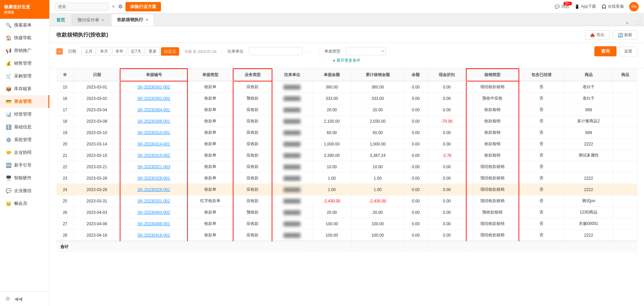 The height and width of the screenshot is (306, 644). I want to click on sidebar-label-guide: 新手引导, so click(23, 165).